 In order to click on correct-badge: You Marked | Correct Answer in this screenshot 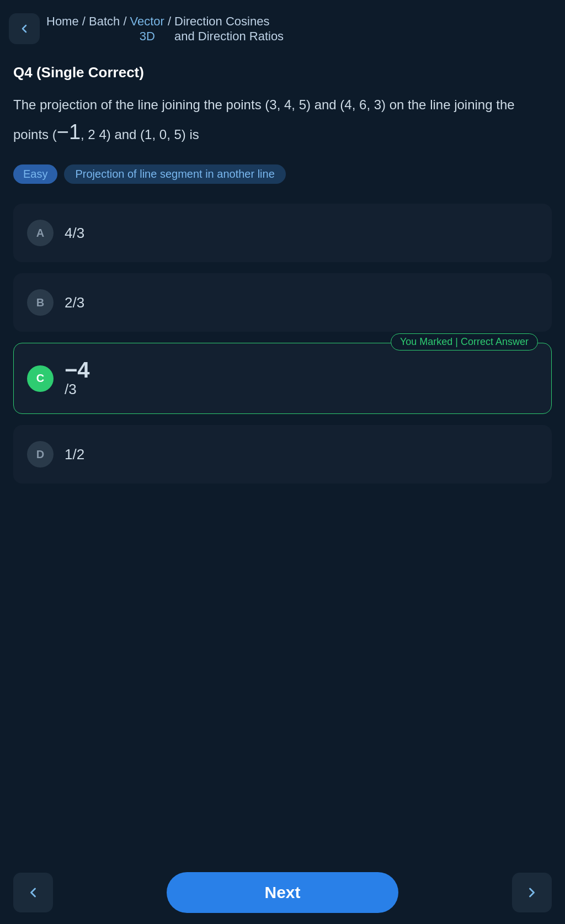, I will do `click(465, 342)`.